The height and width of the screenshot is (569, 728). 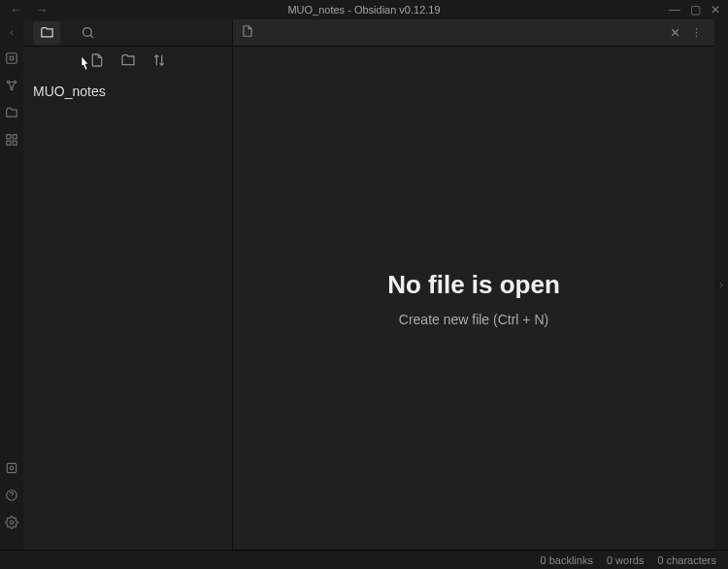 I want to click on collapse-left-button: ‹, so click(x=12, y=32).